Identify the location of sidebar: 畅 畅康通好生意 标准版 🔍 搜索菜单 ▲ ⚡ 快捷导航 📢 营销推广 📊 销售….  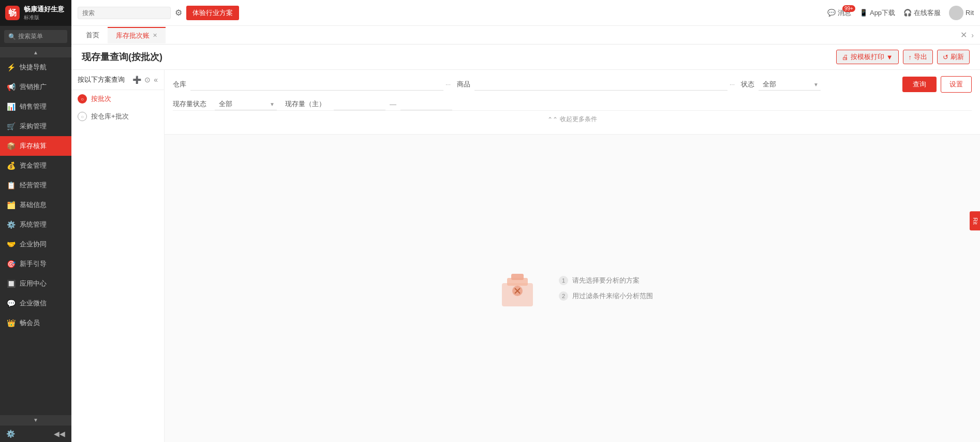
(36, 221).